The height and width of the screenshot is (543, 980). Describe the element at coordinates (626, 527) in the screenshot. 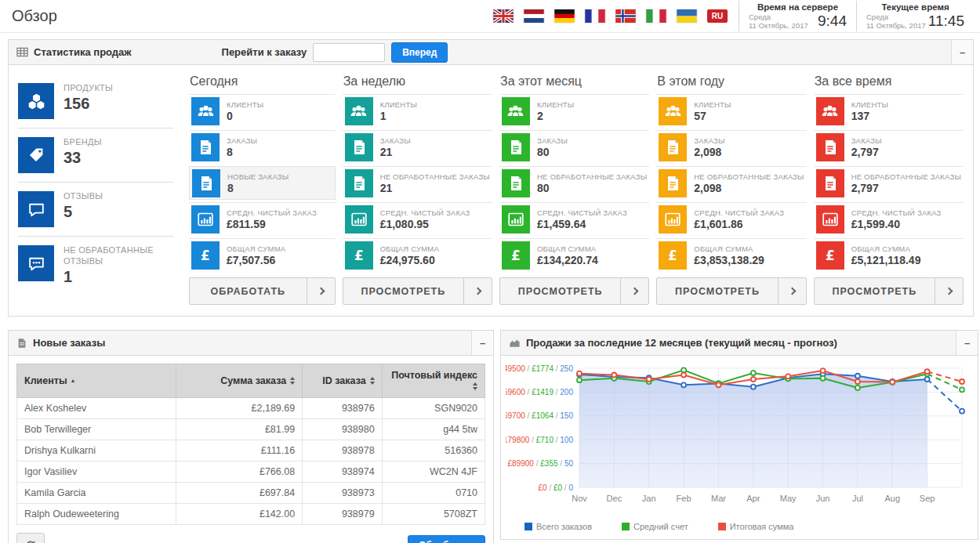

I see `legend-swatch-icon` at that location.